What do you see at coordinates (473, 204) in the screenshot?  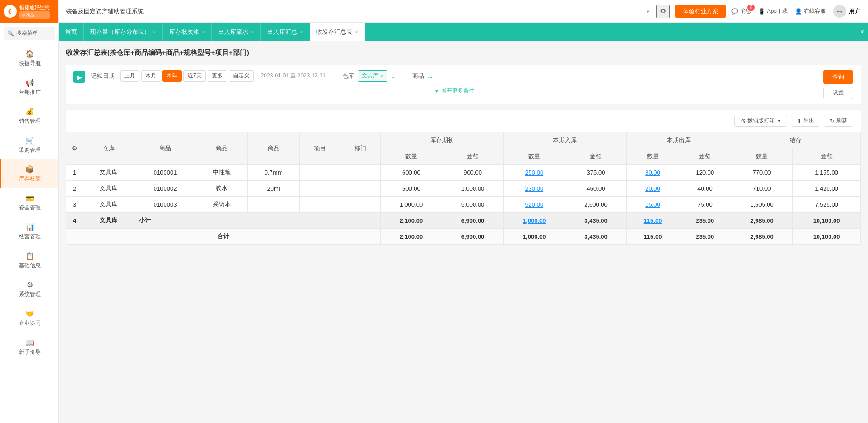 I see `cell-opening-amt: 5,000.00` at bounding box center [473, 204].